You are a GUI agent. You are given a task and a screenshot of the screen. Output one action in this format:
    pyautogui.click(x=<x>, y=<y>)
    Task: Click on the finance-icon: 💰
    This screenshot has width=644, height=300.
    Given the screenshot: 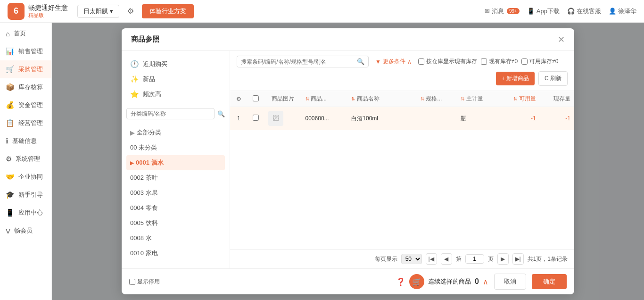 What is the action you would take?
    pyautogui.click(x=10, y=105)
    